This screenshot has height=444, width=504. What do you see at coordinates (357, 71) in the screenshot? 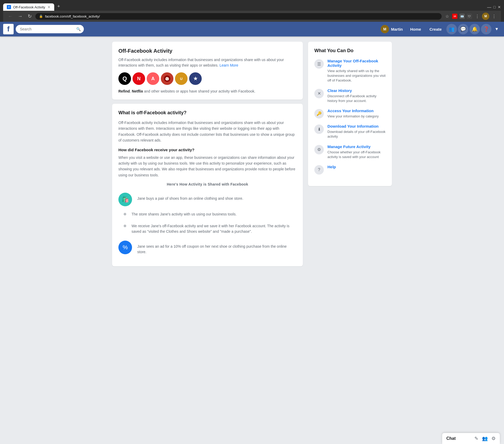
I see `action-content-manage: Manage Your Off-Facebook Activity View a…` at bounding box center [357, 71].